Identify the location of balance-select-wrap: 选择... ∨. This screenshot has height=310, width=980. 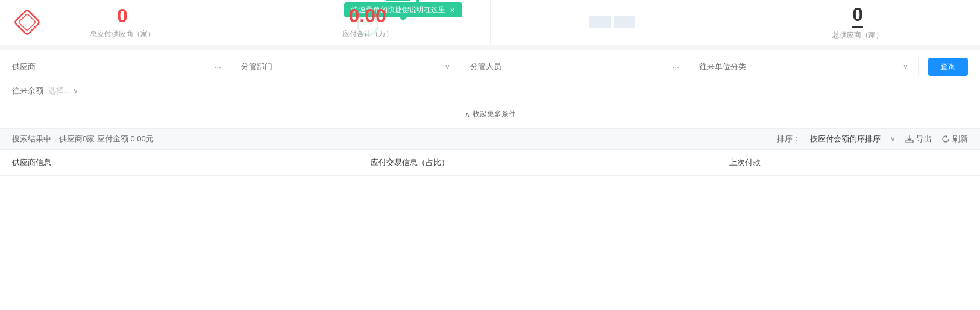
(110, 91).